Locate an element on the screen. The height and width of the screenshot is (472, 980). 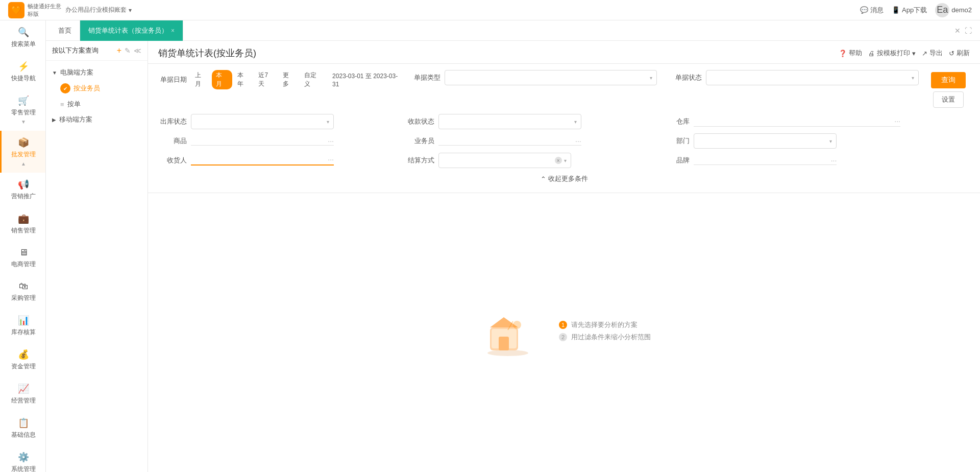
doc-type-label: 单据类型 is located at coordinates (426, 78).